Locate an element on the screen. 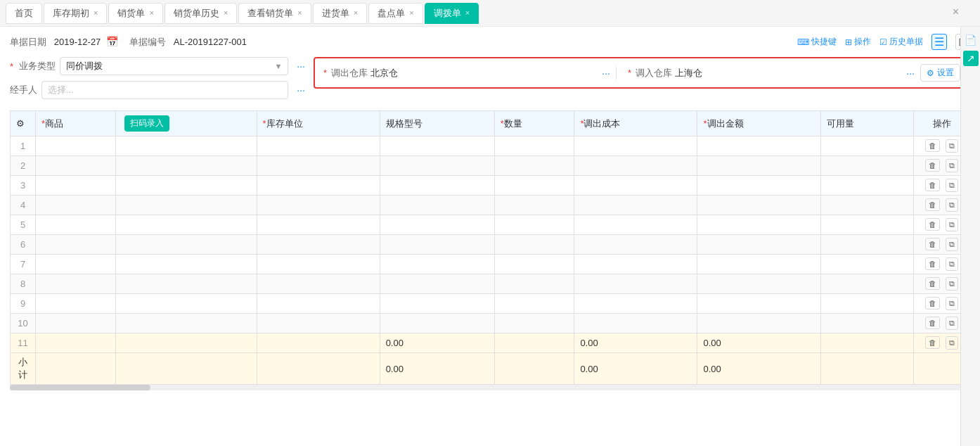  row-delete-btn-1: 🗑 is located at coordinates (932, 146).